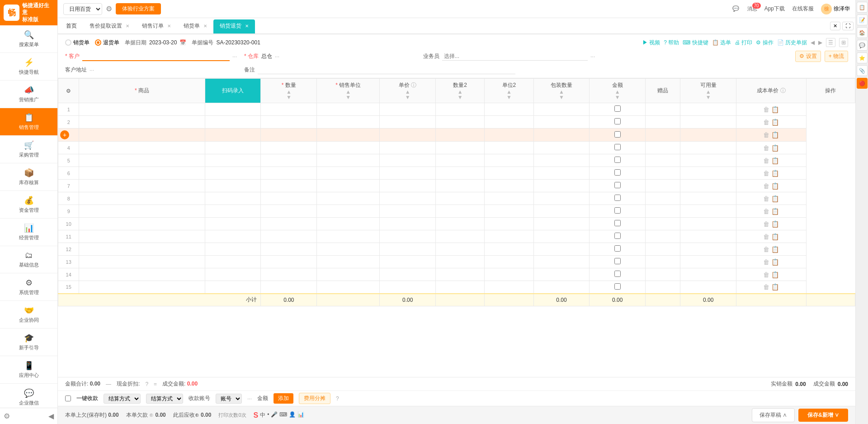  What do you see at coordinates (142, 122) in the screenshot?
I see `row-2-product` at bounding box center [142, 122].